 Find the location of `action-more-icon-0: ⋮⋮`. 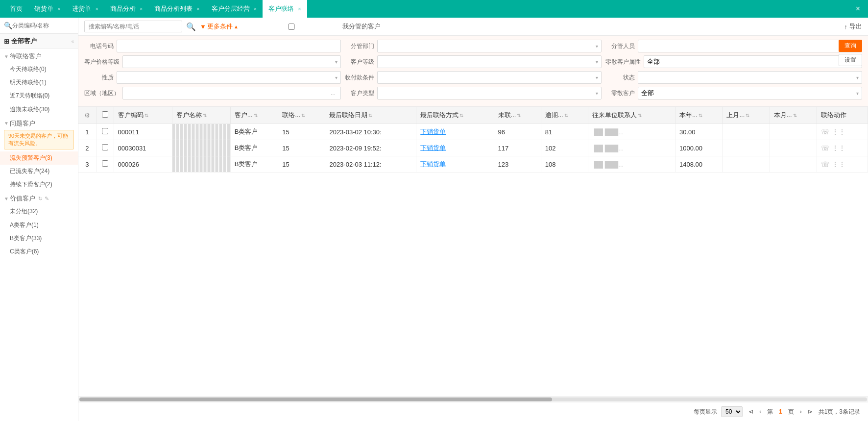

action-more-icon-0: ⋮⋮ is located at coordinates (839, 132).